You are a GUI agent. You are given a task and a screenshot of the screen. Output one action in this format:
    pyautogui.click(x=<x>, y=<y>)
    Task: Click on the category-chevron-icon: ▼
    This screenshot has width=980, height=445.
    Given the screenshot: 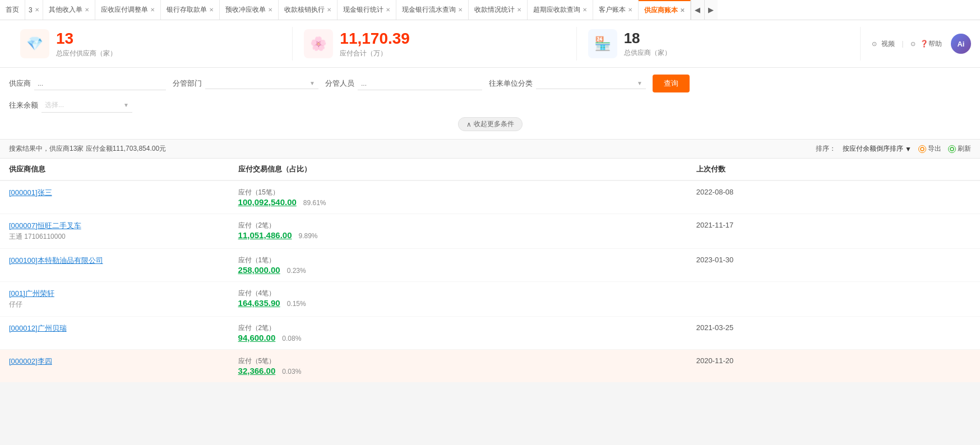 What is the action you would take?
    pyautogui.click(x=640, y=83)
    